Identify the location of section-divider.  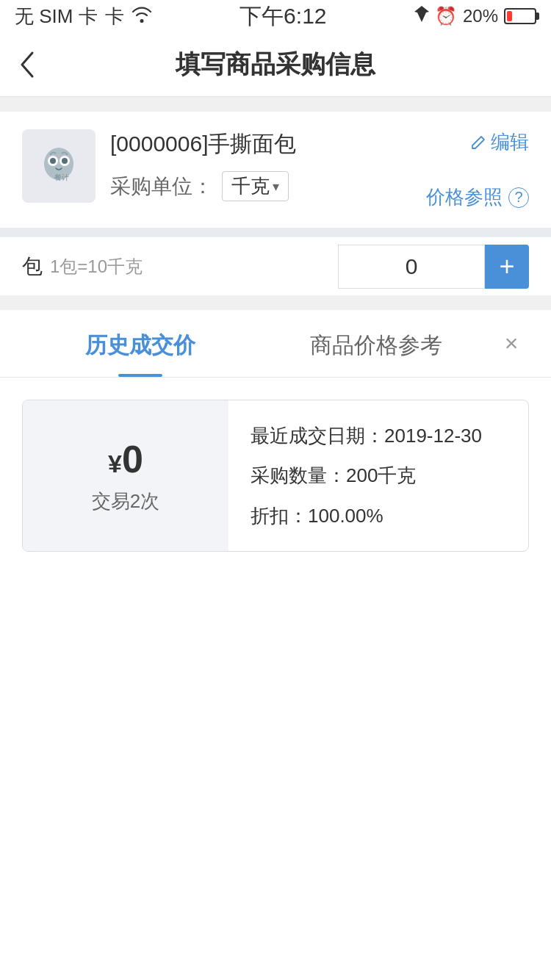
(276, 232).